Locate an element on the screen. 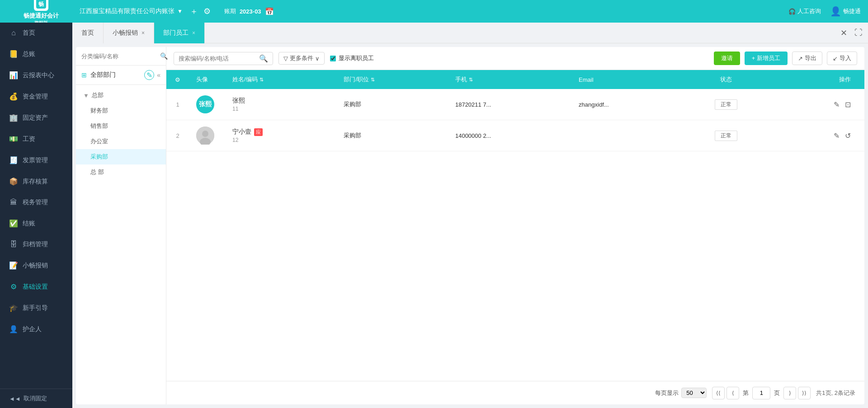 This screenshot has width=868, height=408. dept-header: ⊞ 全部部门 ✎ « is located at coordinates (121, 75).